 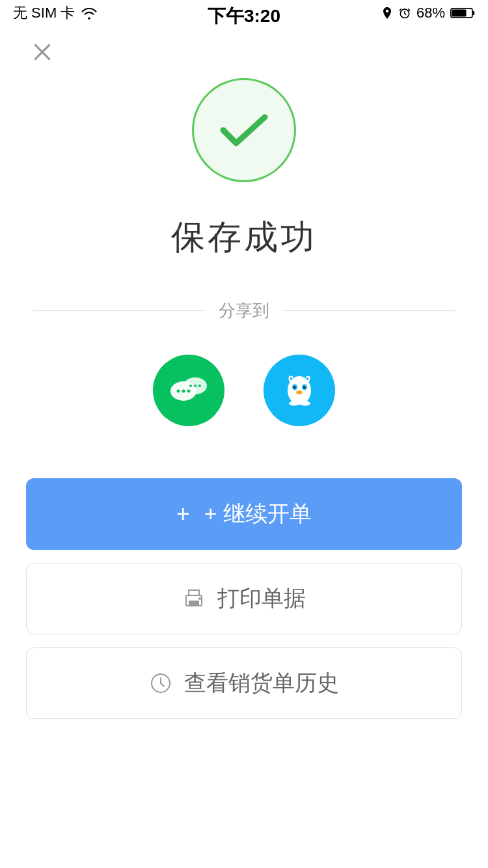 I want to click on alarm-icon, so click(x=405, y=13).